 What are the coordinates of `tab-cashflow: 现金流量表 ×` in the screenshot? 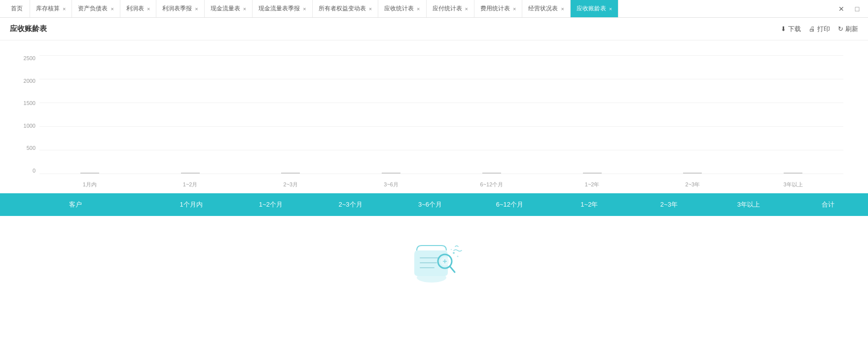 It's located at (229, 9).